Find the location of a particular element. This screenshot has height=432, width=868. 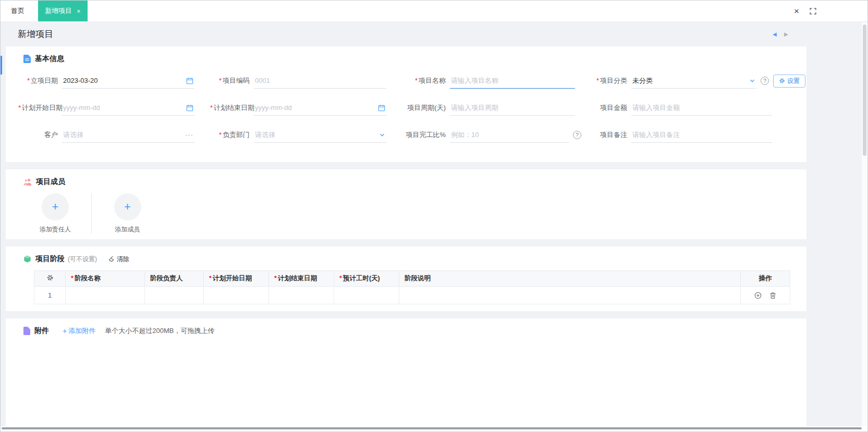

phases-table-header-row: *阶段名称 阶段负责人 *计划开始日期 *计划结束日期 *预计工时(天) 阶段说… is located at coordinates (412, 279).